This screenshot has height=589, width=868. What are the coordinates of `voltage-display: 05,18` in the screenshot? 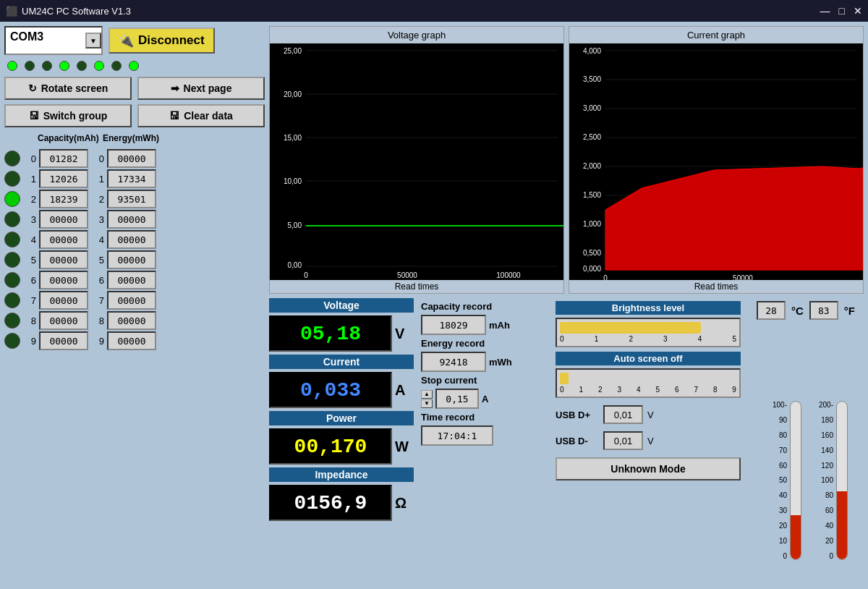 It's located at (331, 334).